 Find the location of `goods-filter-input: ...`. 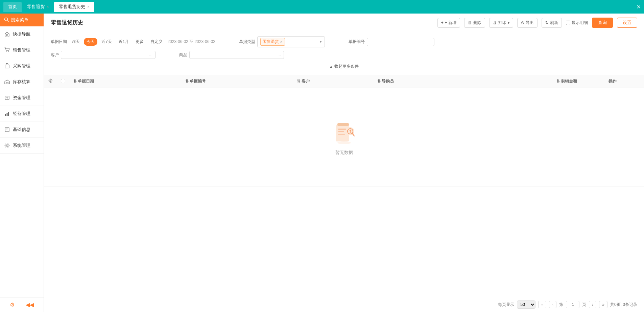

goods-filter-input: ... is located at coordinates (237, 55).